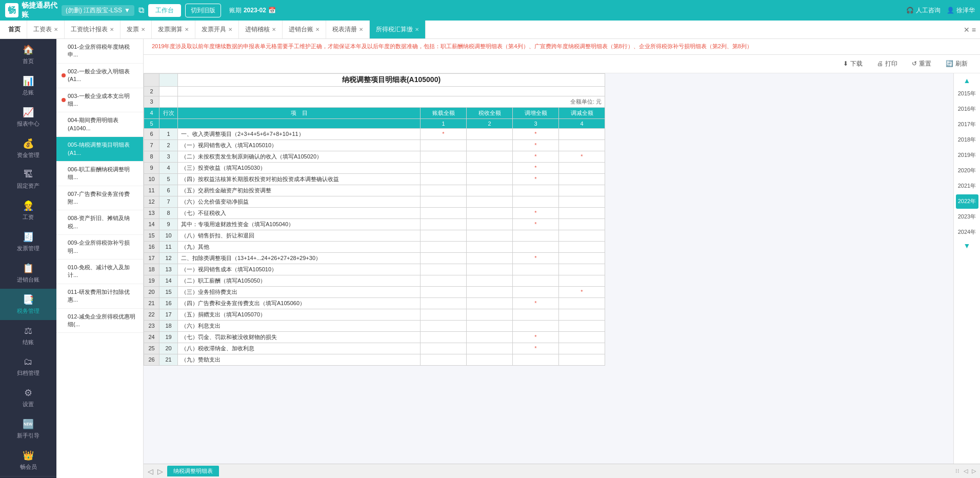 This screenshot has height=478, width=980. What do you see at coordinates (99, 321) in the screenshot?
I see `list-item-012: 012-减免企业所得税优惠明细(...` at bounding box center [99, 321].